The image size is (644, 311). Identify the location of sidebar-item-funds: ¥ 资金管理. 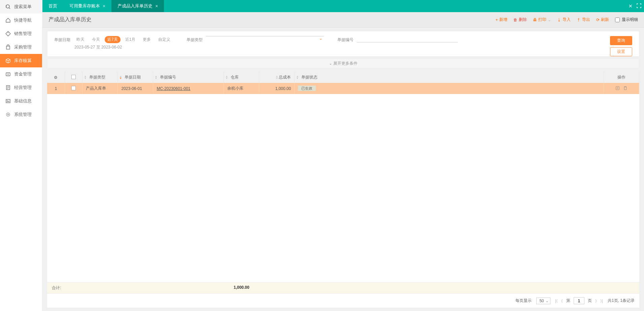
(21, 74).